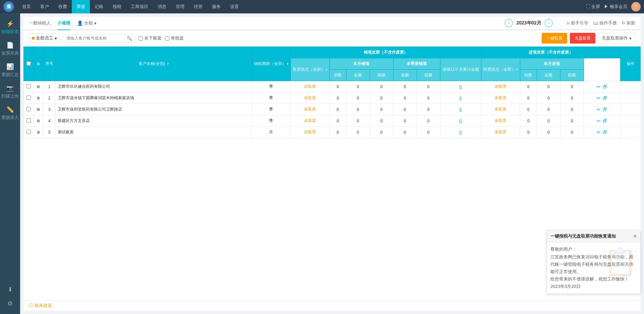 The image size is (644, 314). What do you see at coordinates (56, 38) in the screenshot?
I see `employee-chevron: ▾` at bounding box center [56, 38].